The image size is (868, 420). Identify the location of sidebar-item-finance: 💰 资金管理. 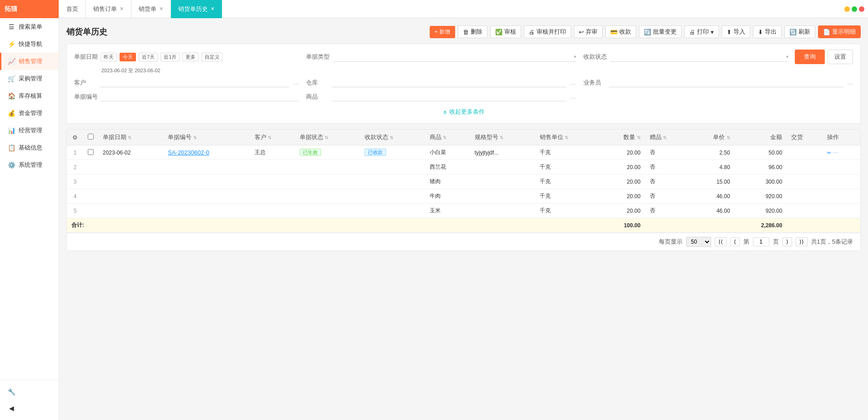
(29, 113).